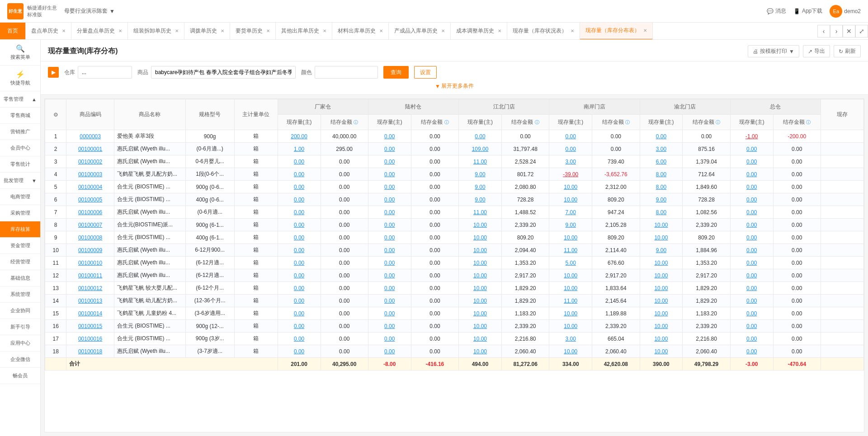  What do you see at coordinates (845, 11) in the screenshot?
I see `user-profile: Ea demo2` at bounding box center [845, 11].